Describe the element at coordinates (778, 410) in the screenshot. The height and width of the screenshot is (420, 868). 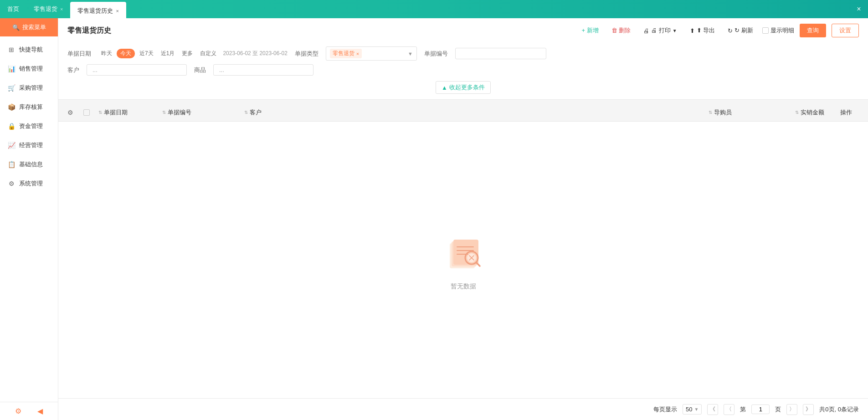
I see `page-unit: 页` at that location.